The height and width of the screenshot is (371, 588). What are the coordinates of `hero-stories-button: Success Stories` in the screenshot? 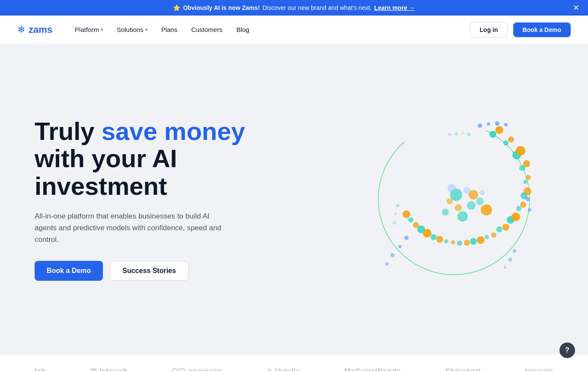 It's located at (149, 271).